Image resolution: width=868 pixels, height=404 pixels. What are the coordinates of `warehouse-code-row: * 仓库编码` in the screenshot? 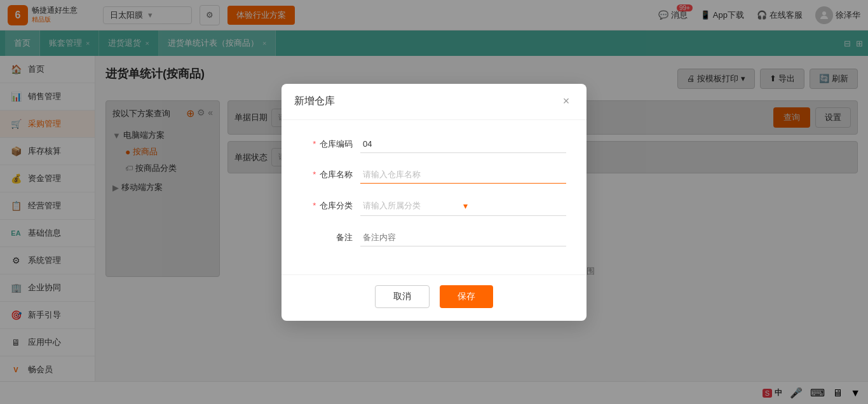 It's located at (434, 144).